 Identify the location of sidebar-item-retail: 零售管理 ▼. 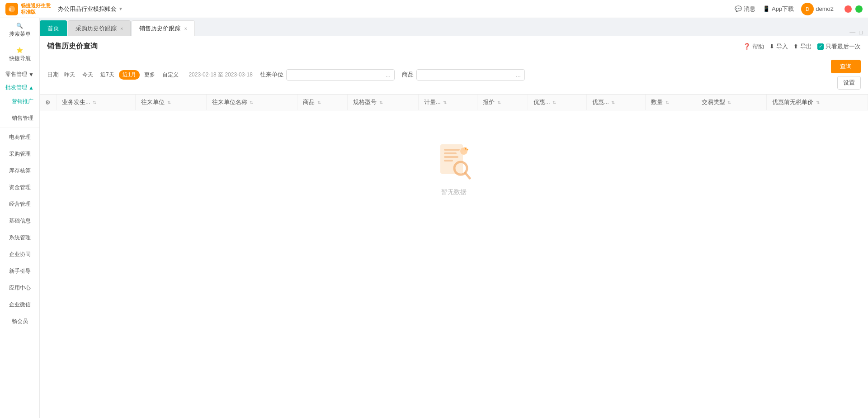
(20, 73).